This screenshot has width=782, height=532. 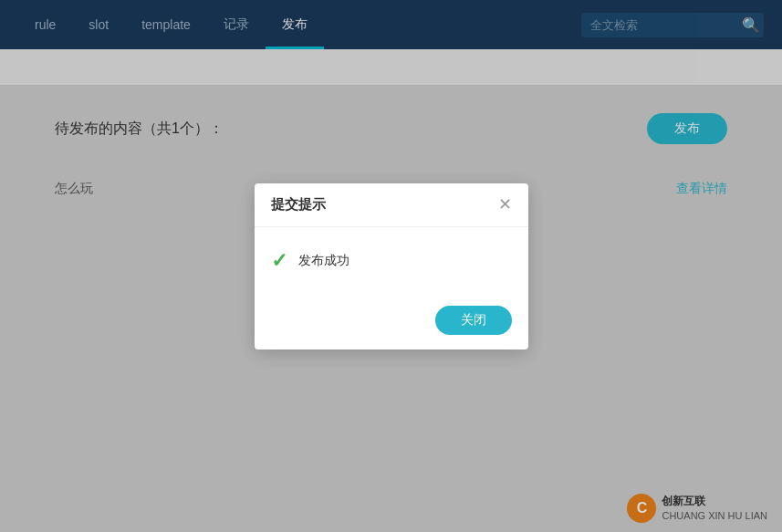 What do you see at coordinates (391, 322) in the screenshot?
I see `modal-footer: 关闭` at bounding box center [391, 322].